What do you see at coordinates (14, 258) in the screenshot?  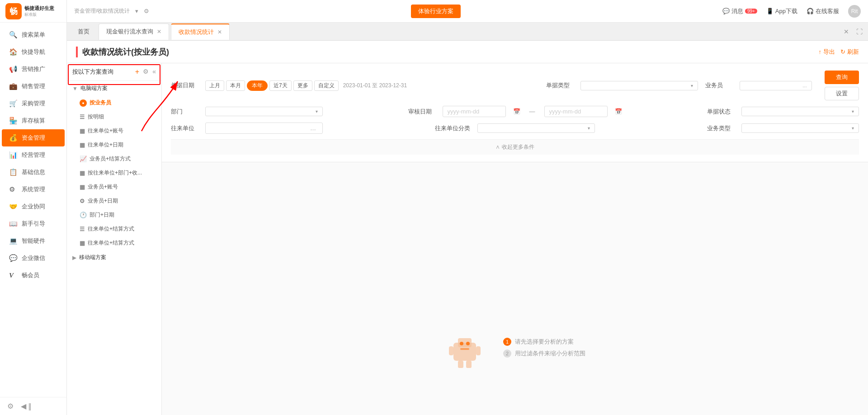 I see `wechat-icon: 💬` at bounding box center [14, 258].